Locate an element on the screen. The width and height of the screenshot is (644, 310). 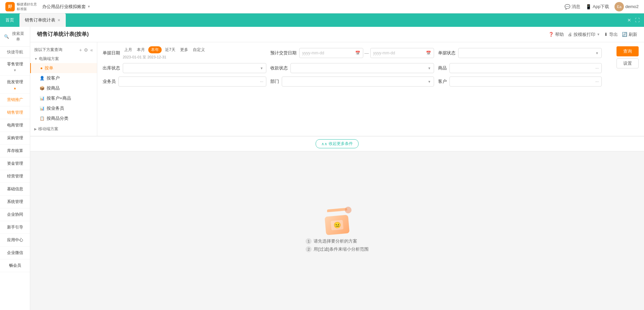
sidebar-search: 🔍 搜索菜单 is located at coordinates (15, 37).